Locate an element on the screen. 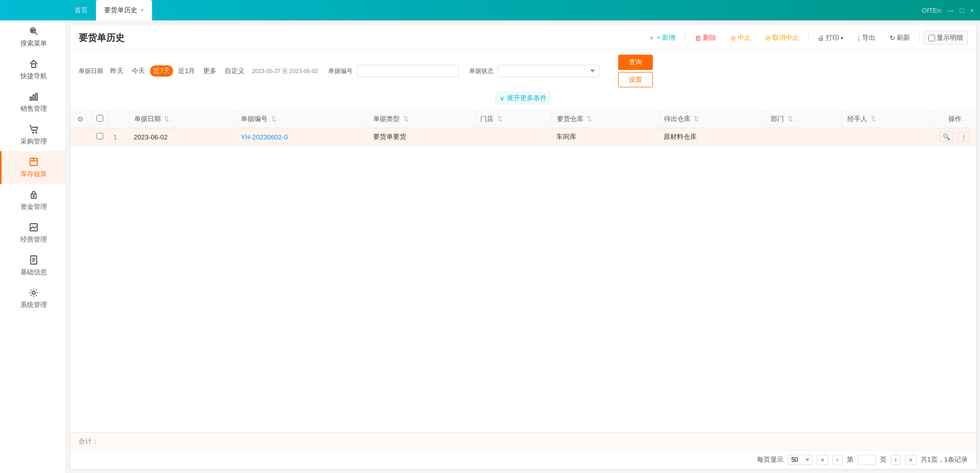  stop-icon: ⊘ is located at coordinates (733, 38).